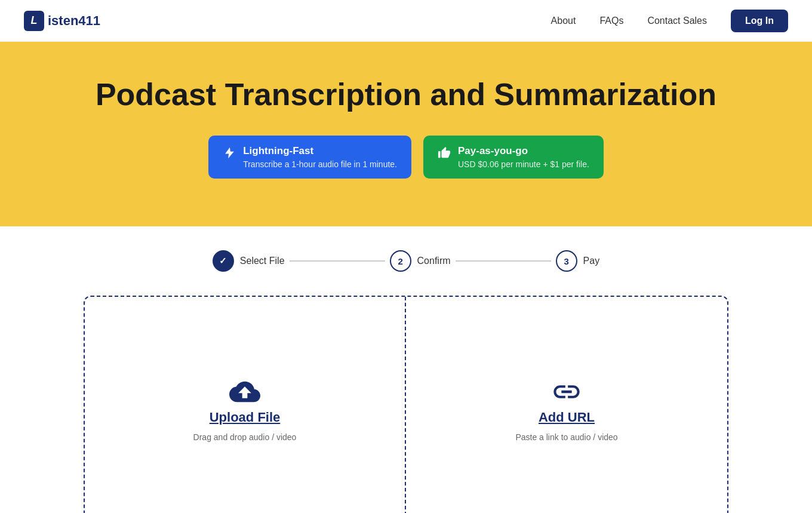 The width and height of the screenshot is (812, 513). I want to click on nav-about: About, so click(564, 21).